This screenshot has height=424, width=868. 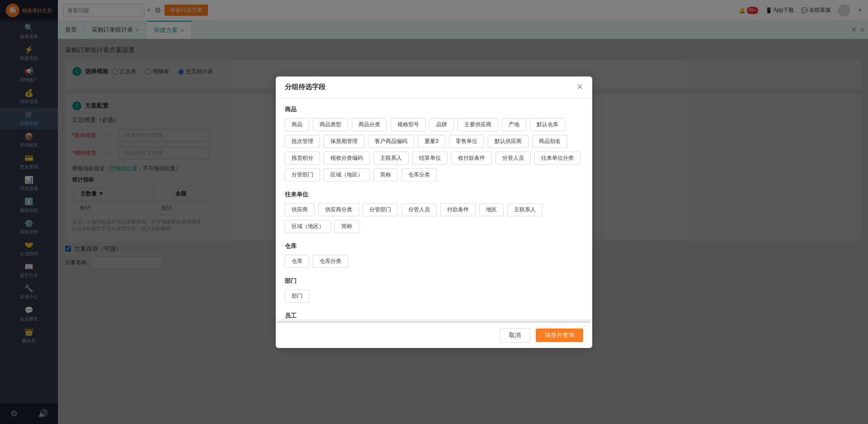 I want to click on field-chip-0-12: 零售单位, so click(x=467, y=141).